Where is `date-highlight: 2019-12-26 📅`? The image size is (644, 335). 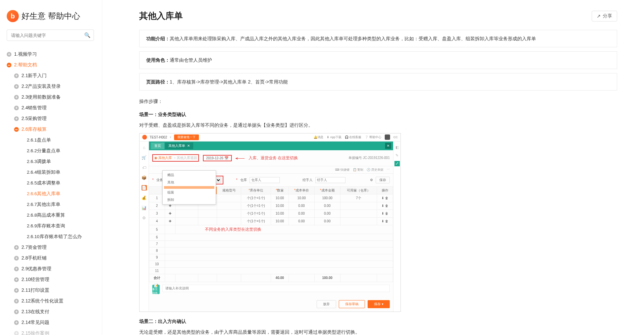 date-highlight: 2019-12-26 📅 is located at coordinates (217, 158).